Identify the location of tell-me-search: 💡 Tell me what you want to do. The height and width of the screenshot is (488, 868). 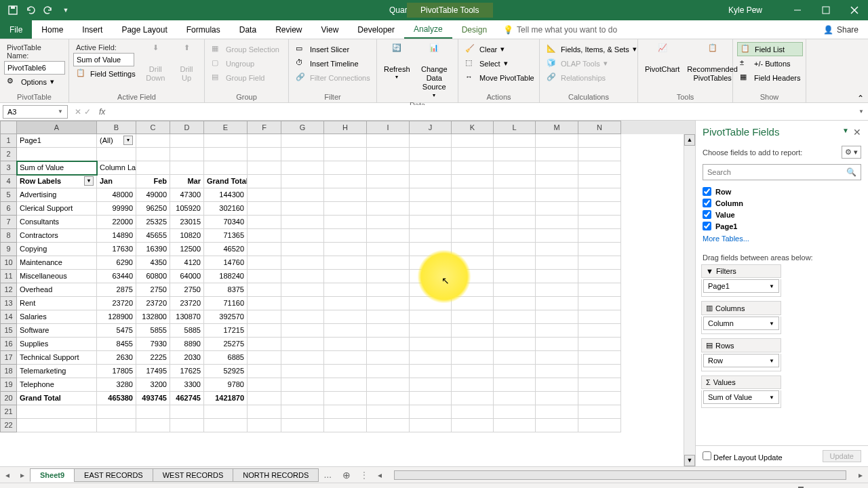
(560, 30).